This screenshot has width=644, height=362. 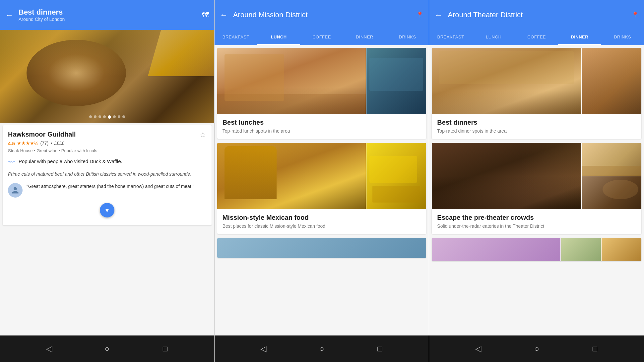 I want to click on mission-tab-bar: BREAKFAST LUNCH COFFEE DINNER DRINKS, so click(x=322, y=37).